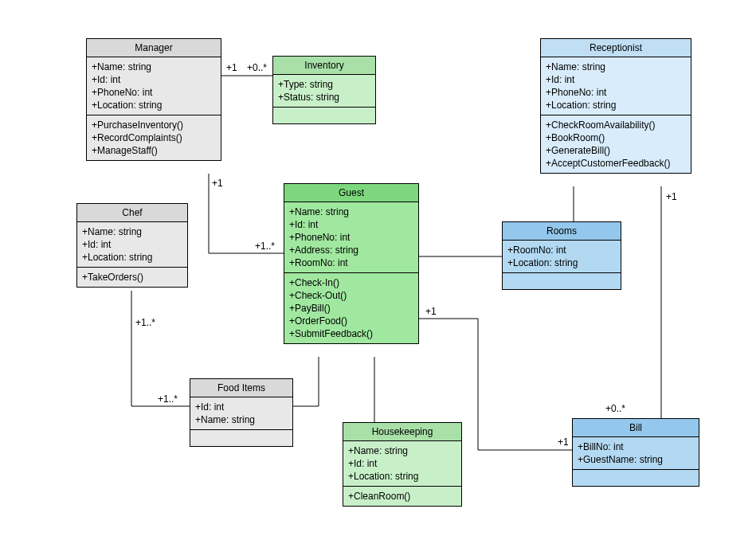  I want to click on class-food-items: Food Items +Id: int +Name: string, so click(241, 413).